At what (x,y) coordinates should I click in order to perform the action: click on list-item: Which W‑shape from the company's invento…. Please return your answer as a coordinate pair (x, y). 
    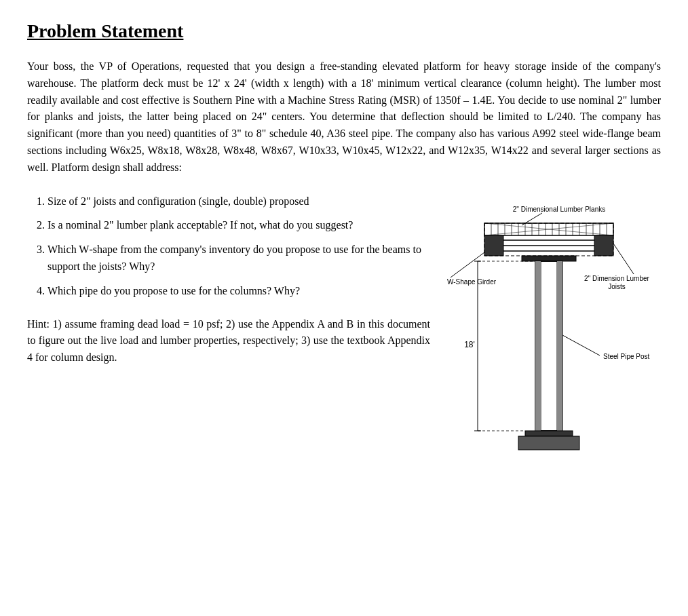
    Looking at the image, I should click on (239, 258).